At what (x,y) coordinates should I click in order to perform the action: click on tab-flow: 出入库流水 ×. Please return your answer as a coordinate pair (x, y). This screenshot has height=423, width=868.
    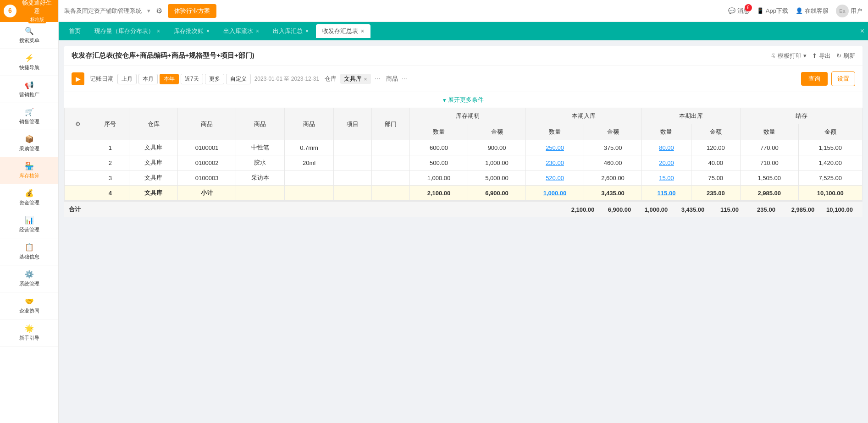
    Looking at the image, I should click on (241, 31).